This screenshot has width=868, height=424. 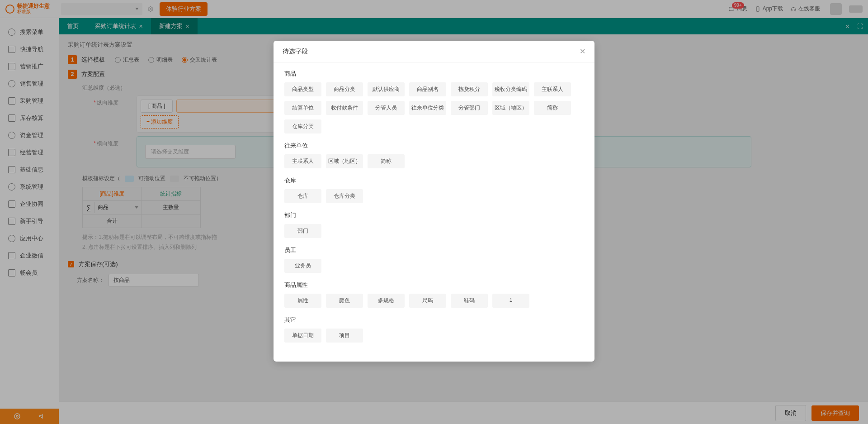 What do you see at coordinates (434, 224) in the screenshot?
I see `field-group: 部门部门` at bounding box center [434, 224].